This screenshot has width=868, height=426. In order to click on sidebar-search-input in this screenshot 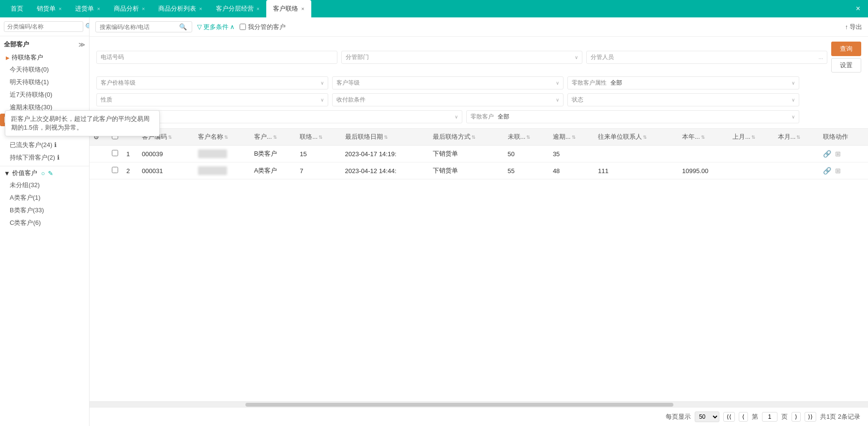, I will do `click(44, 27)`.